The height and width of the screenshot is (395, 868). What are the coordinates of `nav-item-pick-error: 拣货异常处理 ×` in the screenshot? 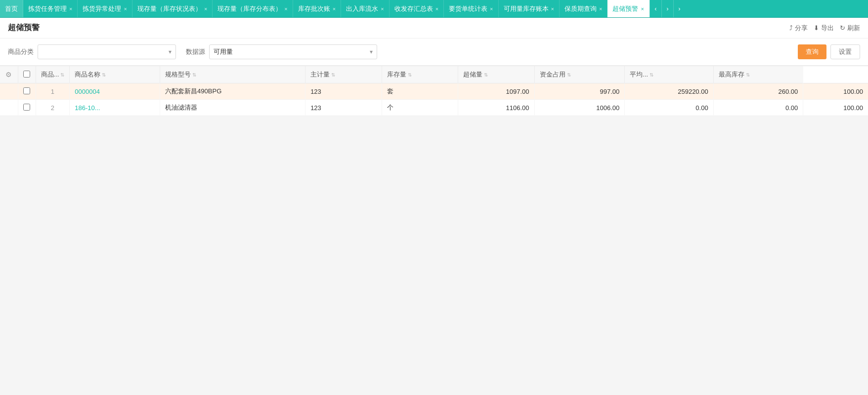 It's located at (105, 9).